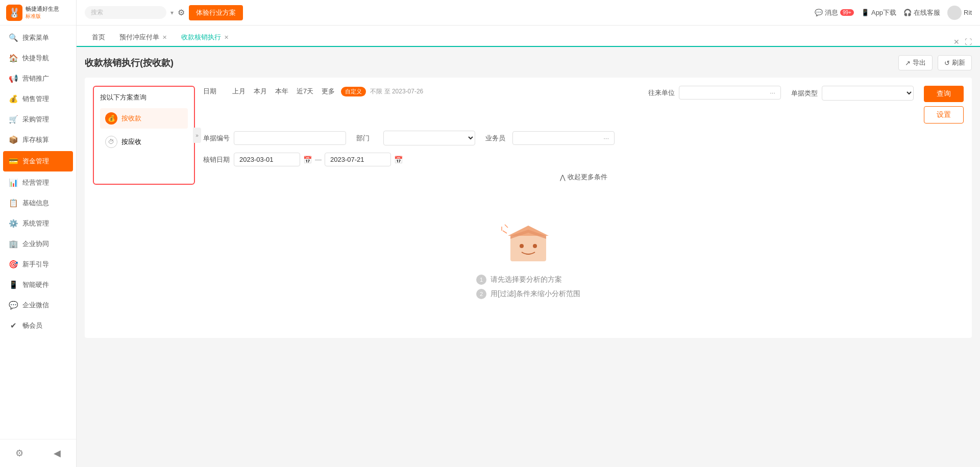  I want to click on refresh-label: 刷新, so click(959, 63).